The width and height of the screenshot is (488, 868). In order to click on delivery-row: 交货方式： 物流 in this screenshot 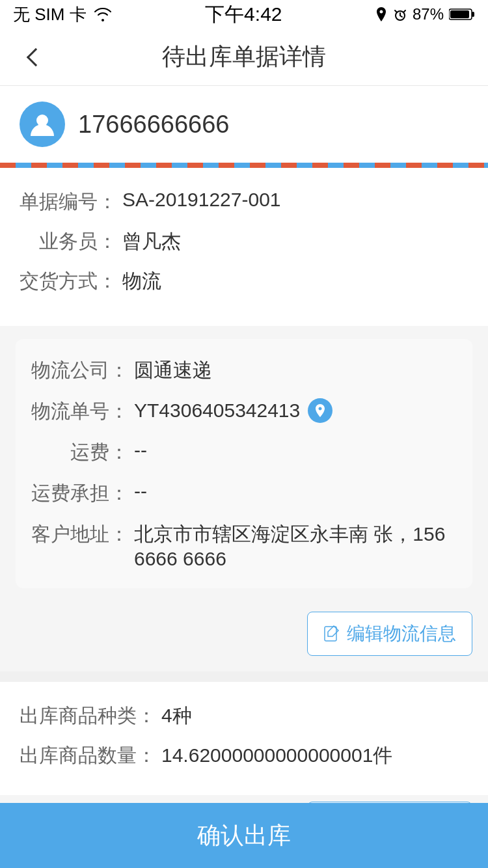, I will do `click(244, 281)`.